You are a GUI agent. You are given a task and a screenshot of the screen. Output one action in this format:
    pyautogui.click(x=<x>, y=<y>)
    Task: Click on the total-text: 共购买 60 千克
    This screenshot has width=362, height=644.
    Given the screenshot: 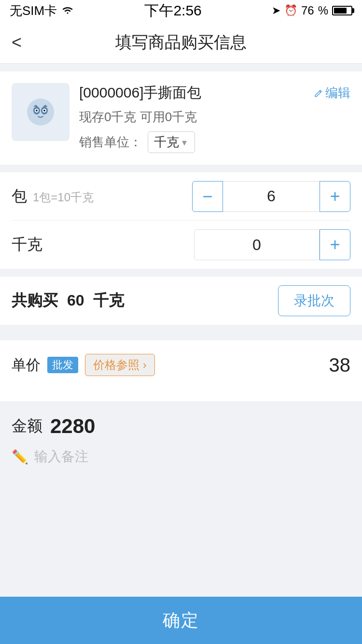 What is the action you would take?
    pyautogui.click(x=68, y=301)
    